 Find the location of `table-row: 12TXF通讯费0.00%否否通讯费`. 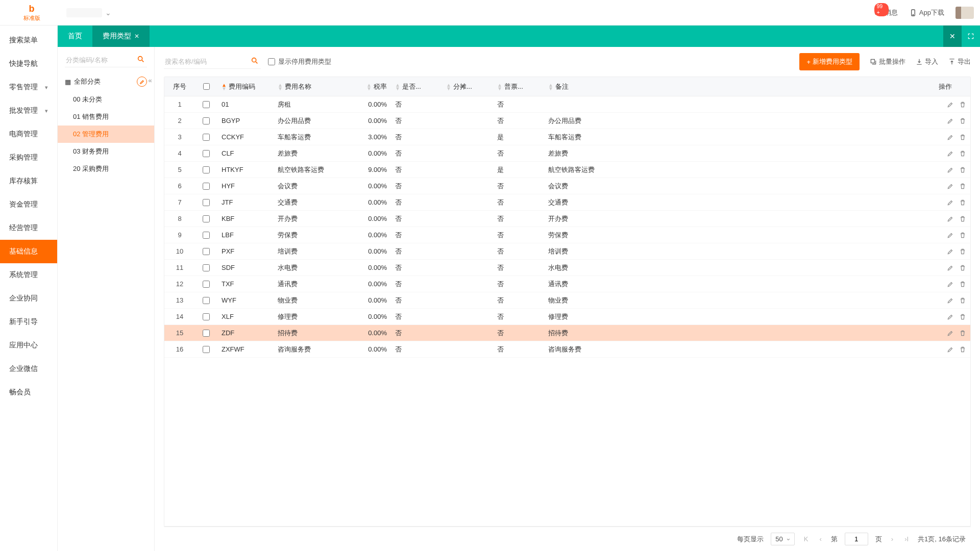

table-row: 12TXF通讯费0.00%否否通讯费 is located at coordinates (568, 284).